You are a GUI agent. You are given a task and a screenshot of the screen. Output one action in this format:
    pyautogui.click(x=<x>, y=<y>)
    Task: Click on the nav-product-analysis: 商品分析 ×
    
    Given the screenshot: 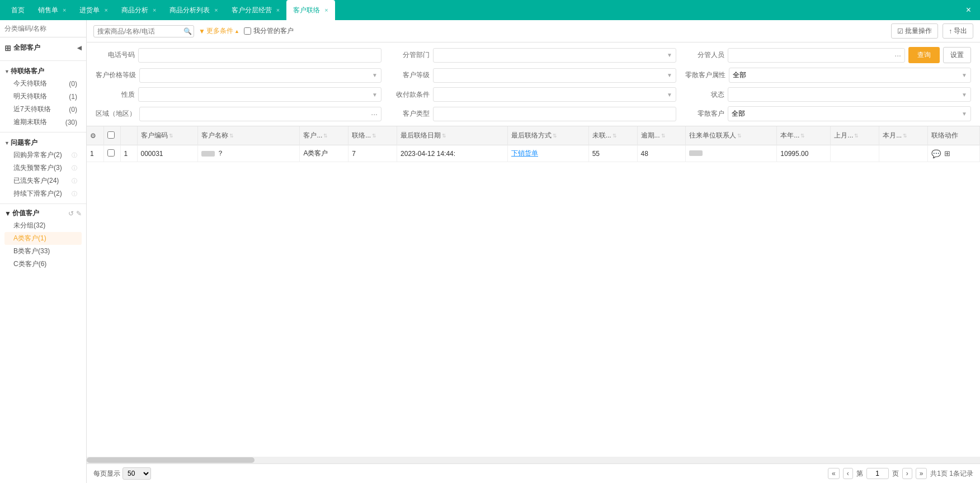 What is the action you would take?
    pyautogui.click(x=139, y=10)
    